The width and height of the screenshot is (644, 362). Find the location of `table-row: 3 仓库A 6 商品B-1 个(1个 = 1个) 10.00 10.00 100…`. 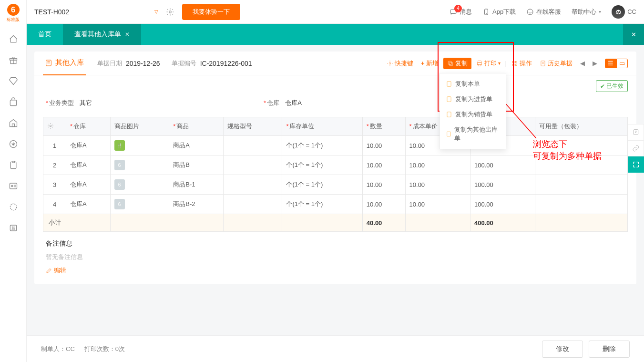

table-row: 3 仓库A 6 商品B-1 个(1个 = 1个) 10.00 10.00 100… is located at coordinates (336, 185).